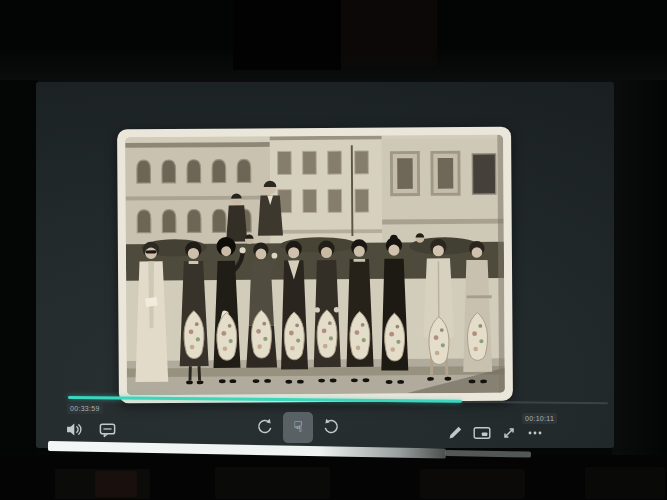  I want to click on pip-button, so click(482, 435).